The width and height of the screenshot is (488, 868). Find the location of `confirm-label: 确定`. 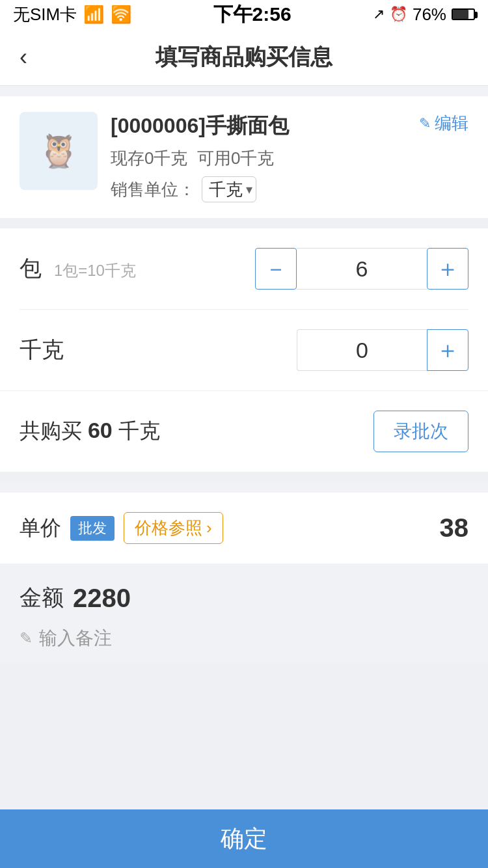

confirm-label: 确定 is located at coordinates (244, 839).